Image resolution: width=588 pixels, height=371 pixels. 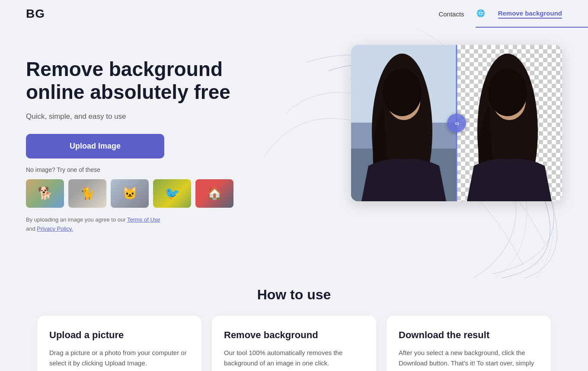 What do you see at coordinates (130, 81) in the screenshot?
I see `hero-title: Remove background online absolutely free` at bounding box center [130, 81].